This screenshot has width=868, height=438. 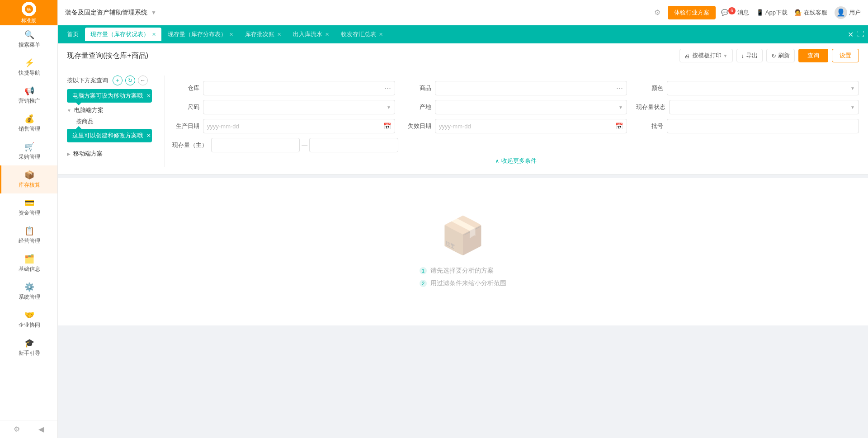 I want to click on tab-home: 首页, so click(x=73, y=34).